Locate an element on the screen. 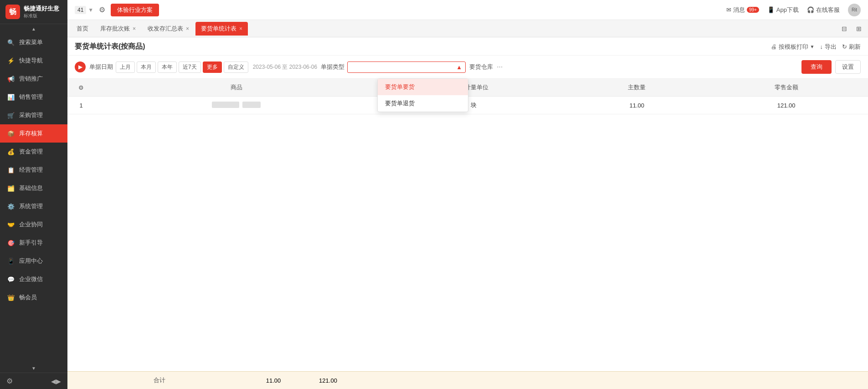 This screenshot has height=389, width=868. export-icon: ↓ is located at coordinates (822, 46).